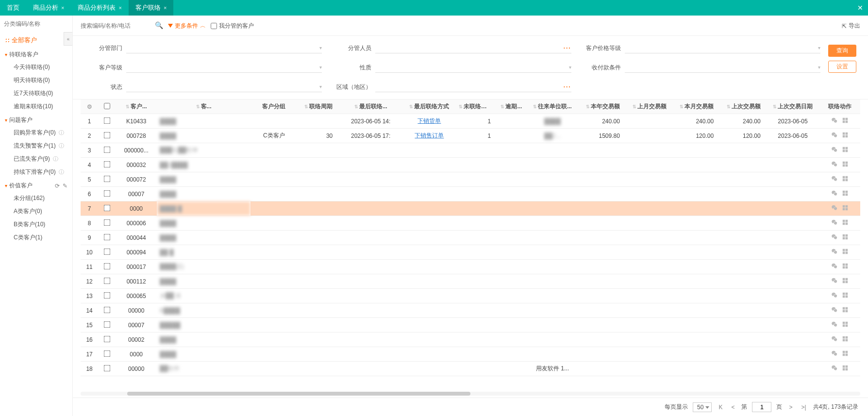 This screenshot has width=868, height=416. What do you see at coordinates (41, 93) in the screenshot?
I see `tree-item: 近7天待联络(0)` at bounding box center [41, 93].